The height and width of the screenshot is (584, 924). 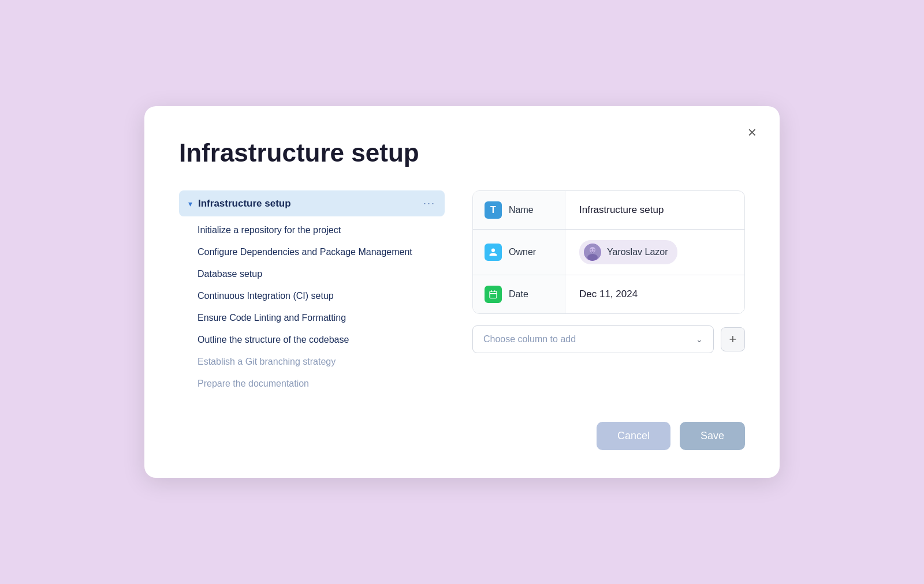 I want to click on detail-panel: T Name Infrastructure setup, so click(x=609, y=272).